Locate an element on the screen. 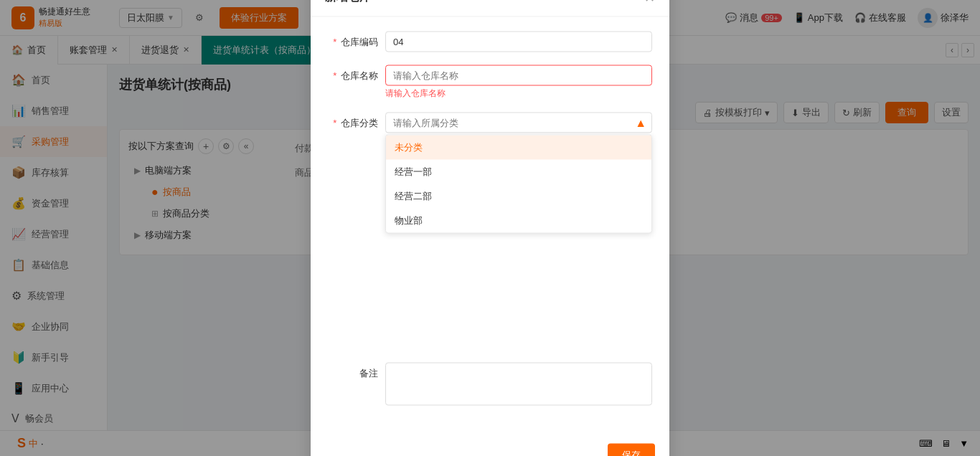 This screenshot has height=456, width=980. modal-close-button: ✕ is located at coordinates (650, 1).